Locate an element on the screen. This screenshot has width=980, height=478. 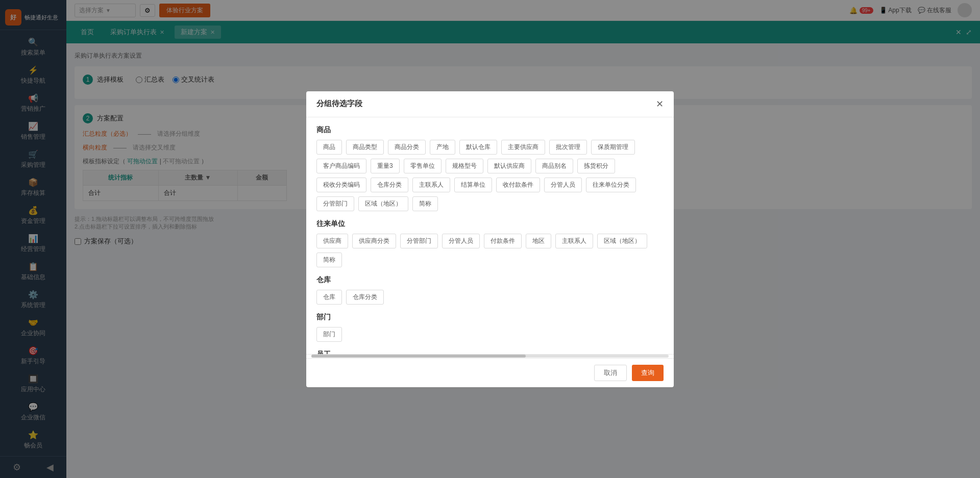
field-tag: 保质期管理 is located at coordinates (613, 147).